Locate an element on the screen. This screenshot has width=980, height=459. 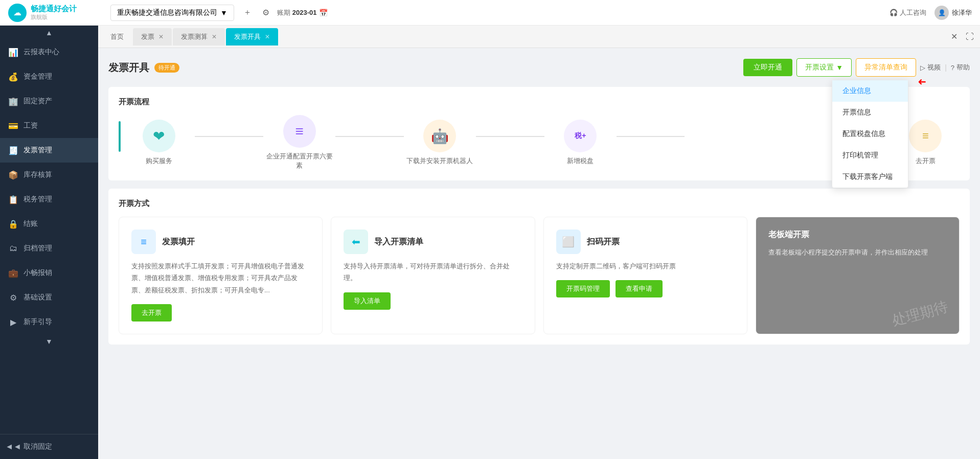
view-application-button: 查看申请 is located at coordinates (639, 289).